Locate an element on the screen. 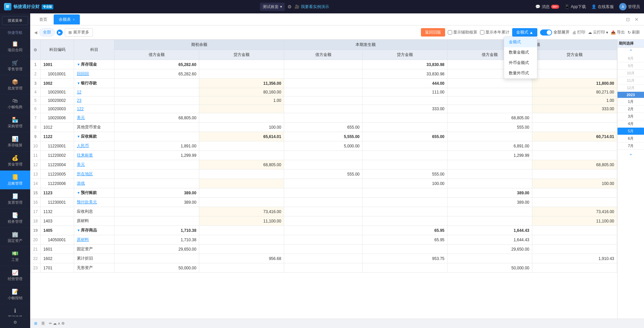  sidebar-item-采购管理: 🏪采购管理 is located at coordinates (15, 123).